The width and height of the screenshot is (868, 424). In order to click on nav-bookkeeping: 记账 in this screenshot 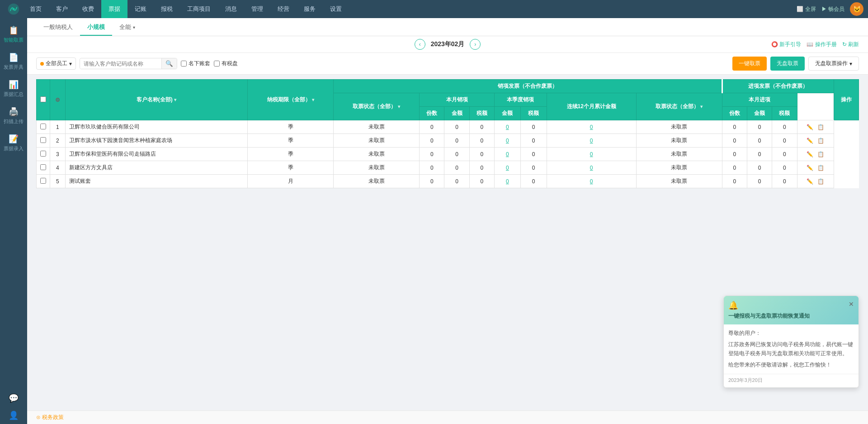, I will do `click(141, 9)`.